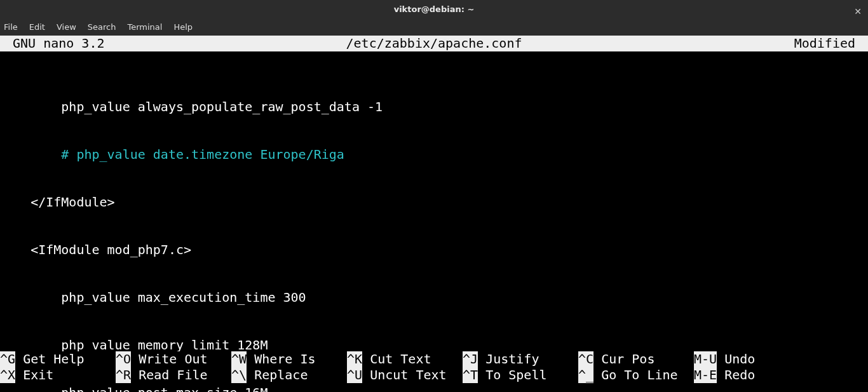  What do you see at coordinates (102, 27) in the screenshot?
I see `menu-search: Search` at bounding box center [102, 27].